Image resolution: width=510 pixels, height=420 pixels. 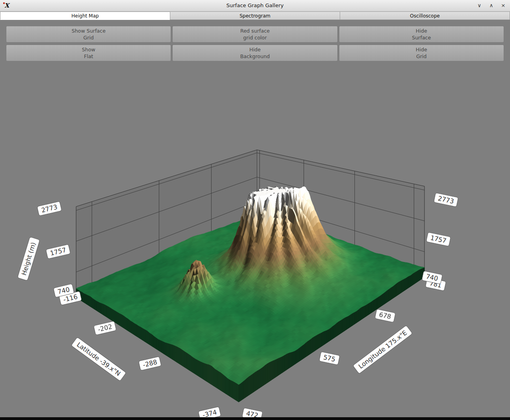 What do you see at coordinates (255, 38) in the screenshot?
I see `button-label: grid color` at bounding box center [255, 38].